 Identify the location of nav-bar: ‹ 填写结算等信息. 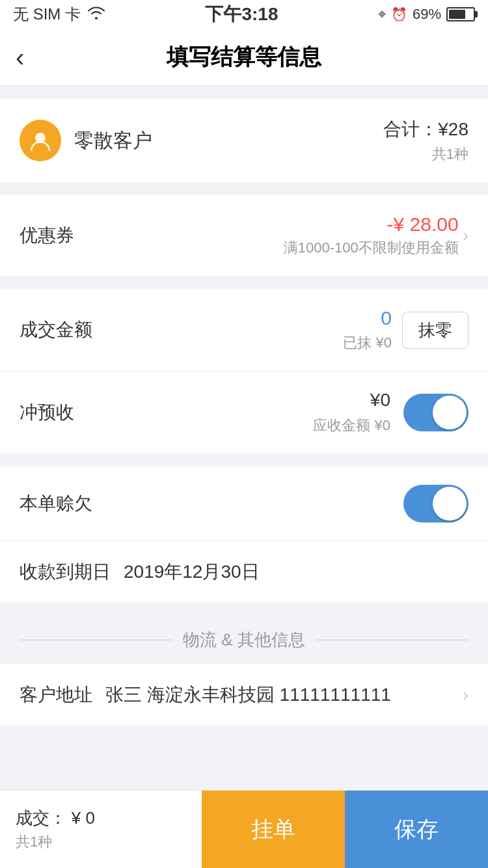
(244, 57).